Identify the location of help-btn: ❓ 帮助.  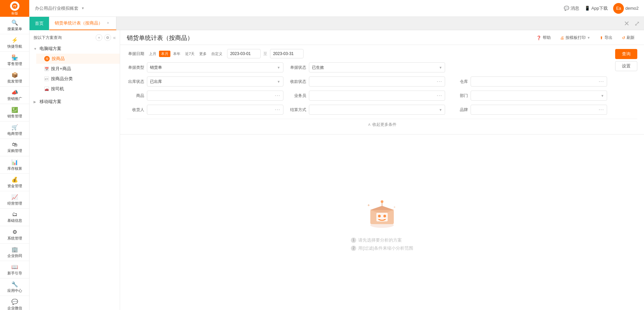
(543, 38).